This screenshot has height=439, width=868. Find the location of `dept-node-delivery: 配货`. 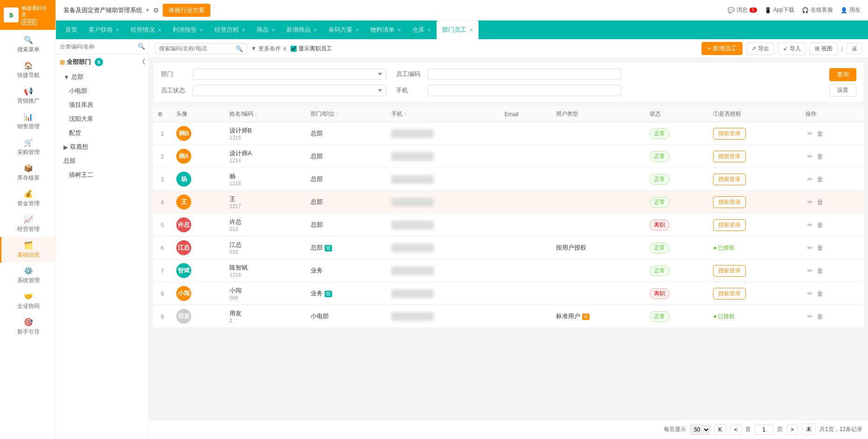

dept-node-delivery: 配货 is located at coordinates (103, 133).